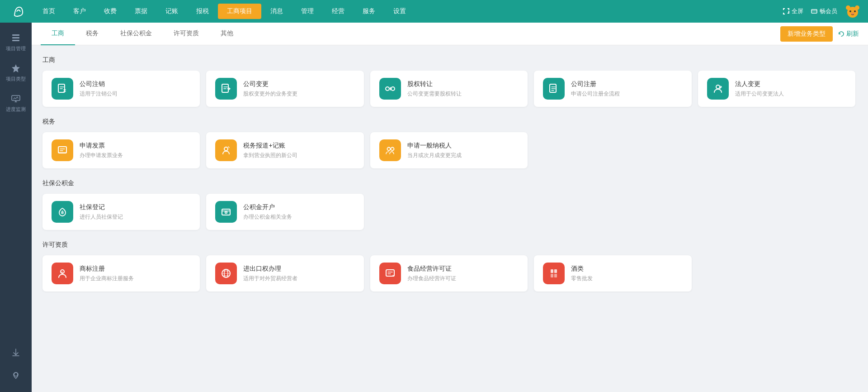  Describe the element at coordinates (824, 11) in the screenshot. I see `vip-button: 畅会员` at that location.